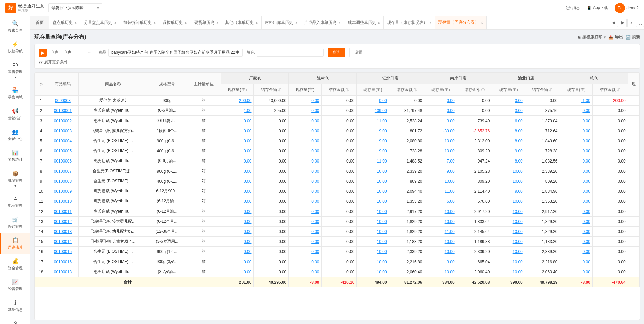 The height and width of the screenshot is (324, 644). Describe the element at coordinates (441, 201) in the screenshot. I see `table-cell: 5.00` at that location.